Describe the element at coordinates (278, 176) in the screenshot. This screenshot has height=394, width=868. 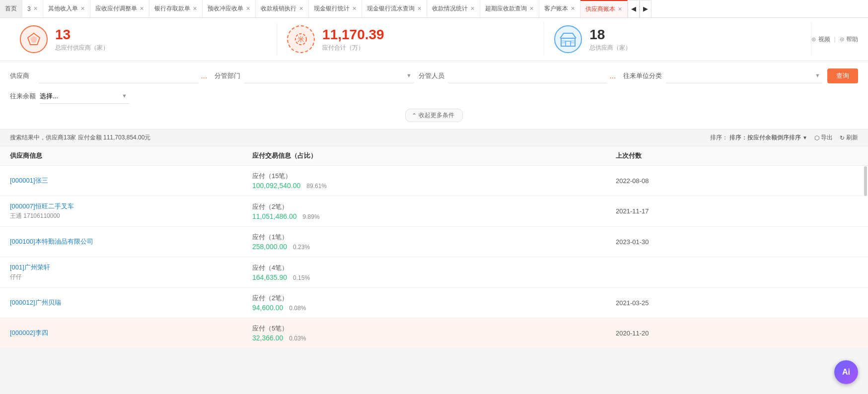
I see `tx-count: （15笔）` at that location.